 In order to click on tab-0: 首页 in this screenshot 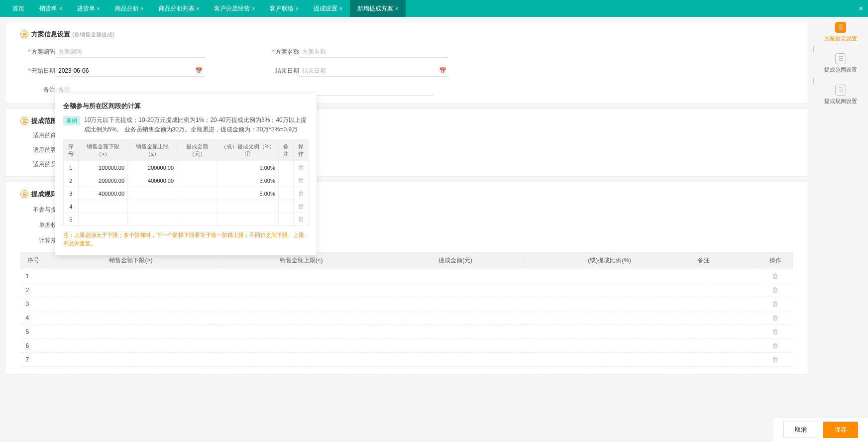, I will do `click(18, 8)`.